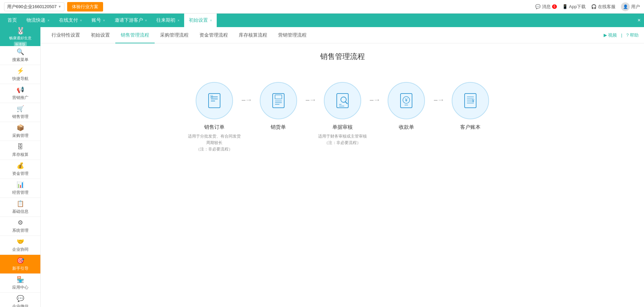 The image size is (644, 307). Describe the element at coordinates (343, 57) in the screenshot. I see `page-title: 销售管理流程` at that location.